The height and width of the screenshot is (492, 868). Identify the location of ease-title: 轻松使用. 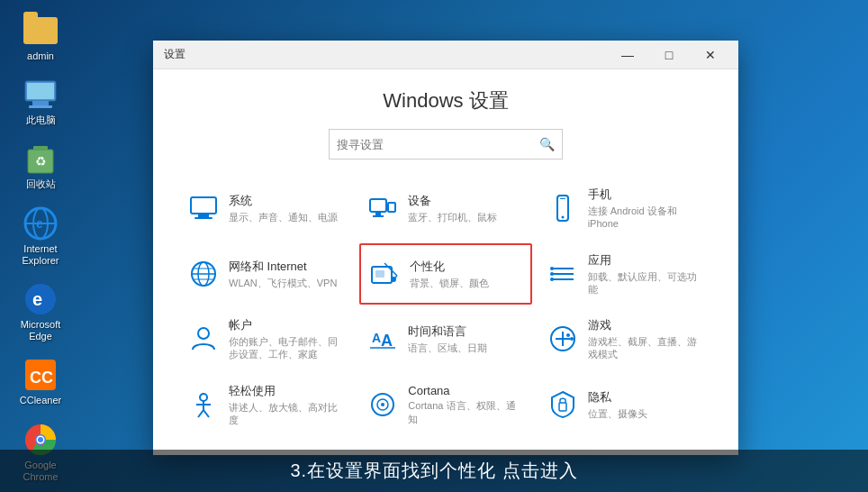
(286, 391).